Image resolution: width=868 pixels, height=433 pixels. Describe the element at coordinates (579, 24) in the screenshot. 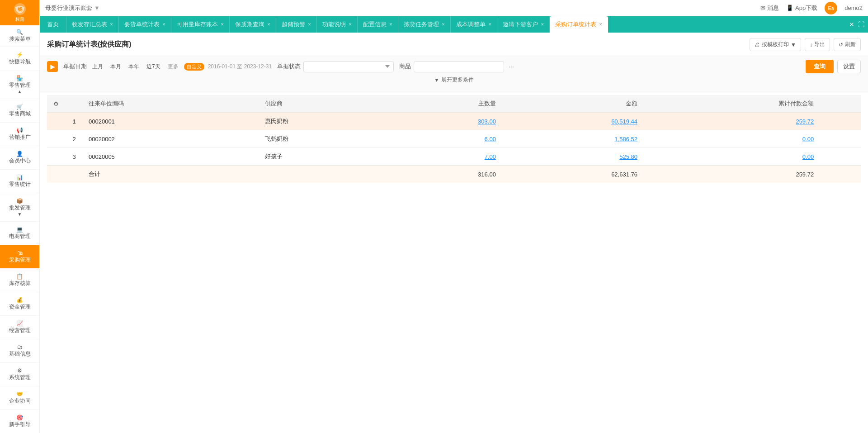

I see `tab-purchase-stats: 采购订单统计表 ×` at that location.